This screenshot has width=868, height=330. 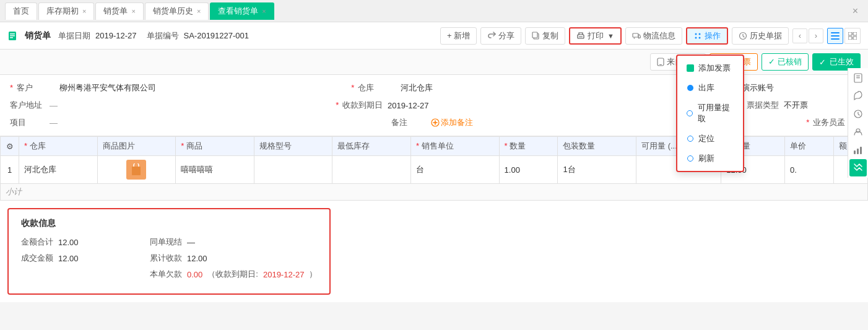 What do you see at coordinates (194, 275) in the screenshot?
I see `this-order-due-value: 0.00` at bounding box center [194, 275].